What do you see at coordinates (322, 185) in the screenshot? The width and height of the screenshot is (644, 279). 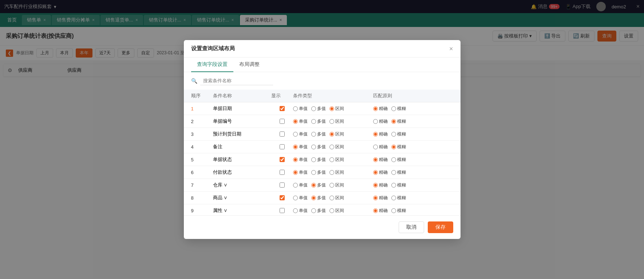 I see `table-row: 7 仓库 ∨ 单值 多值 区间 精确 模糊` at bounding box center [322, 185].